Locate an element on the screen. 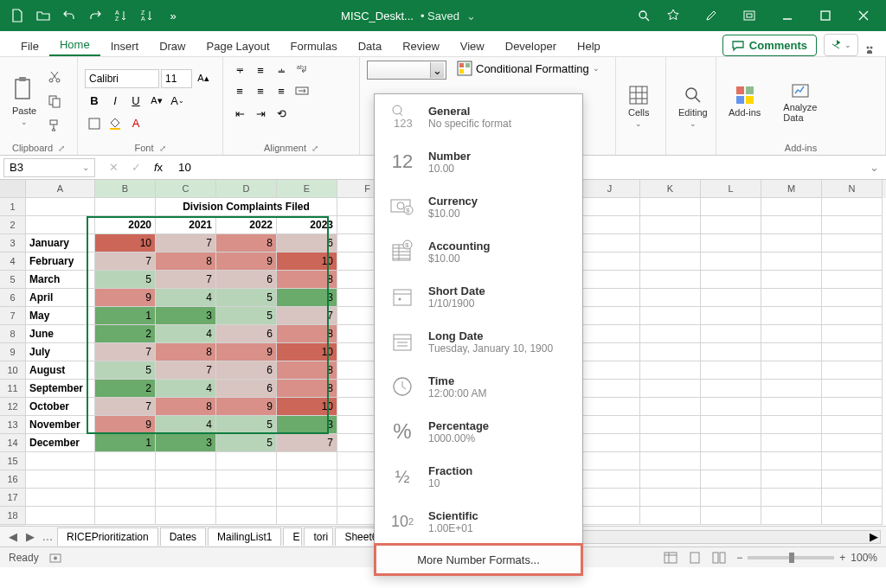 The image size is (886, 588). cell: Division Complaints Filed is located at coordinates (247, 208).